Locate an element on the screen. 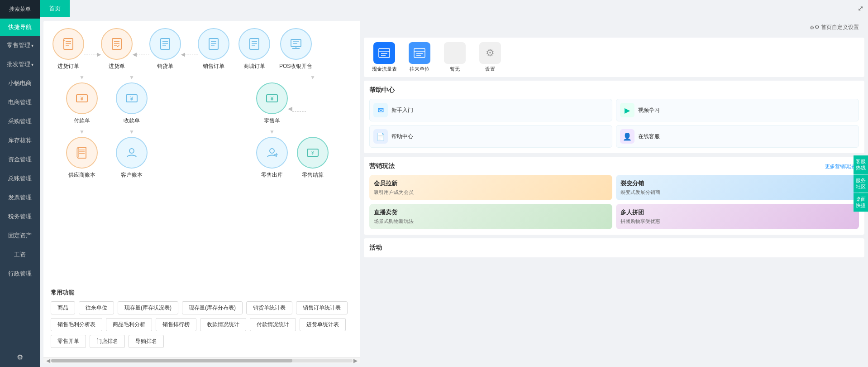 Image resolution: width=868 pixels, height=367 pixels. func-btn-sales-stat: 销货单统计表 is located at coordinates (269, 308).